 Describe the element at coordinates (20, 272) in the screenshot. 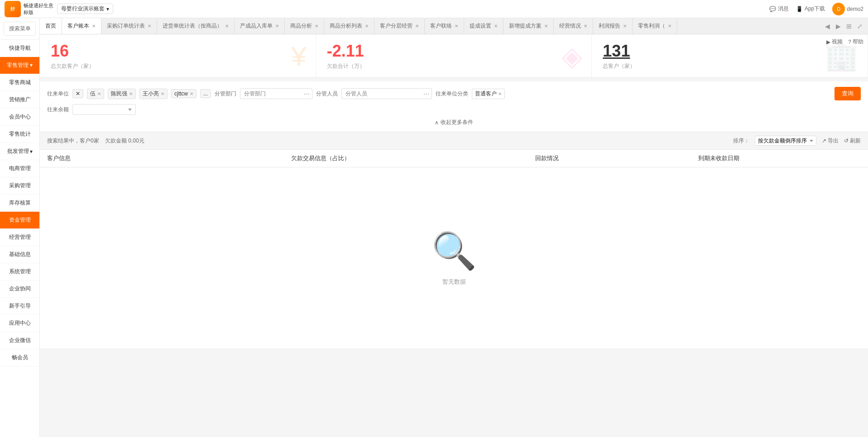

I see `sidebar-item-system: 系统管理` at that location.